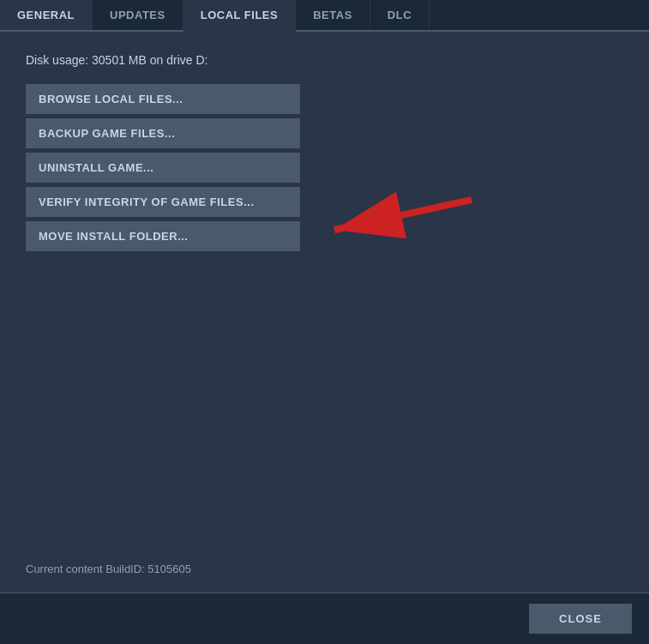 The image size is (649, 644). I want to click on tab-updates: UPDATES, so click(138, 15).